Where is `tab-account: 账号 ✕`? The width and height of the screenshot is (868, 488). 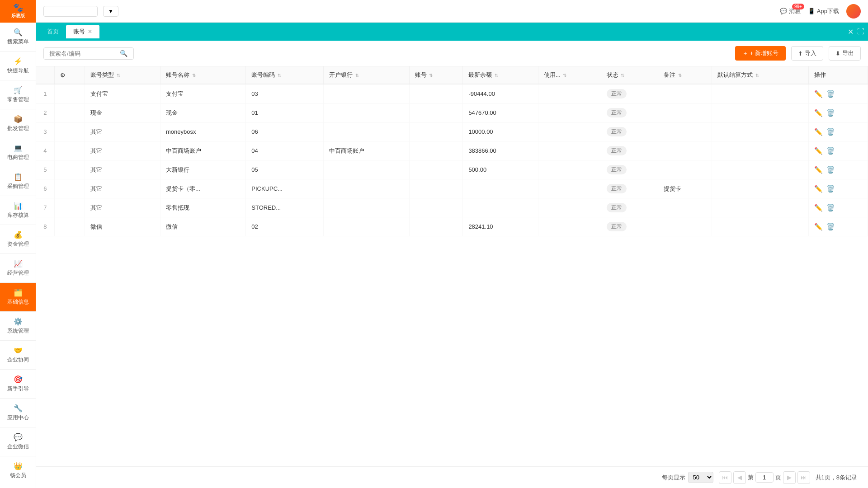
tab-account: 账号 ✕ is located at coordinates (83, 32).